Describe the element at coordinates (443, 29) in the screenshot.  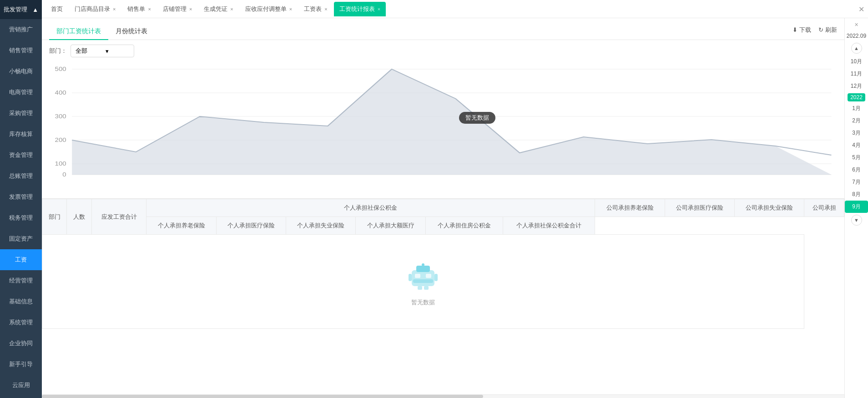
I see `sub-tab-bar: 部门工资统计表 月份统计表 ⬇ 下载 ↻ 刷新` at that location.